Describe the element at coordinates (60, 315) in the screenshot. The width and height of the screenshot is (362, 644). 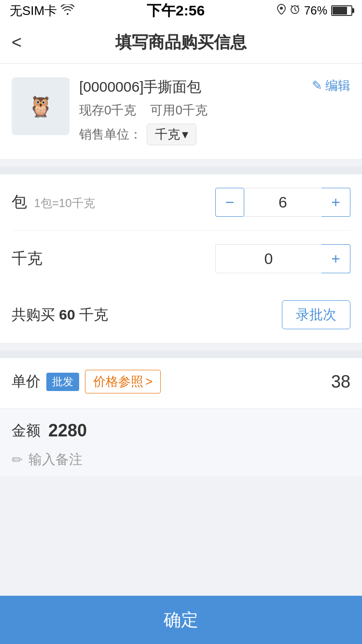
I see `total-text: 共购买 60 千克` at that location.